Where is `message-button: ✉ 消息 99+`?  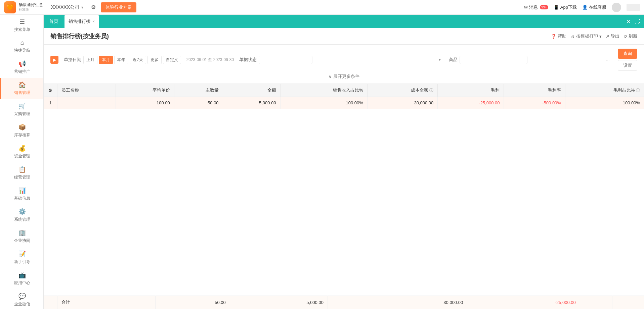
message-button: ✉ 消息 99+ is located at coordinates (536, 7).